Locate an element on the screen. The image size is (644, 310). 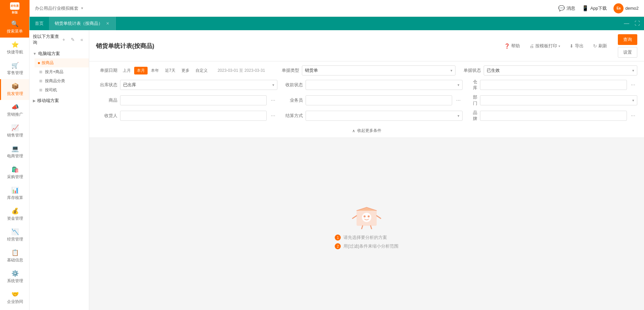
sidebar-item-enterprise-collab: 🤝 企业协同 is located at coordinates (15, 298).